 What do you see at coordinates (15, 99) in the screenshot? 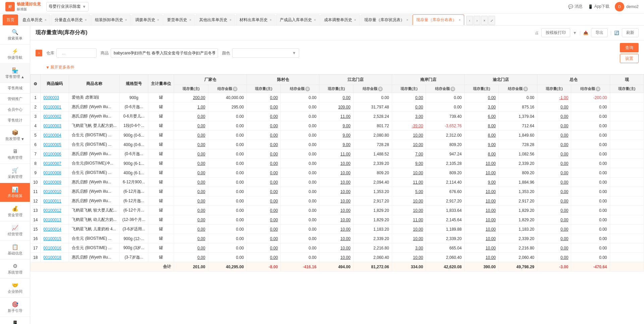
I see `sidebar-sub-marketing: 营销推广` at bounding box center [15, 99].